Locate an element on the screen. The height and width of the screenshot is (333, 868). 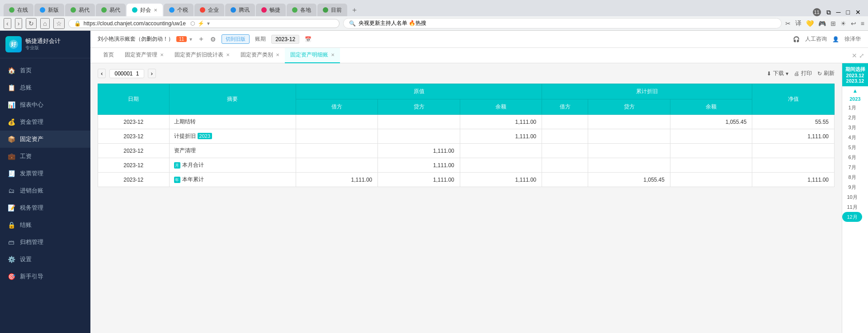
sidebar-item-closing: 🔒 结账 is located at coordinates (45, 225).